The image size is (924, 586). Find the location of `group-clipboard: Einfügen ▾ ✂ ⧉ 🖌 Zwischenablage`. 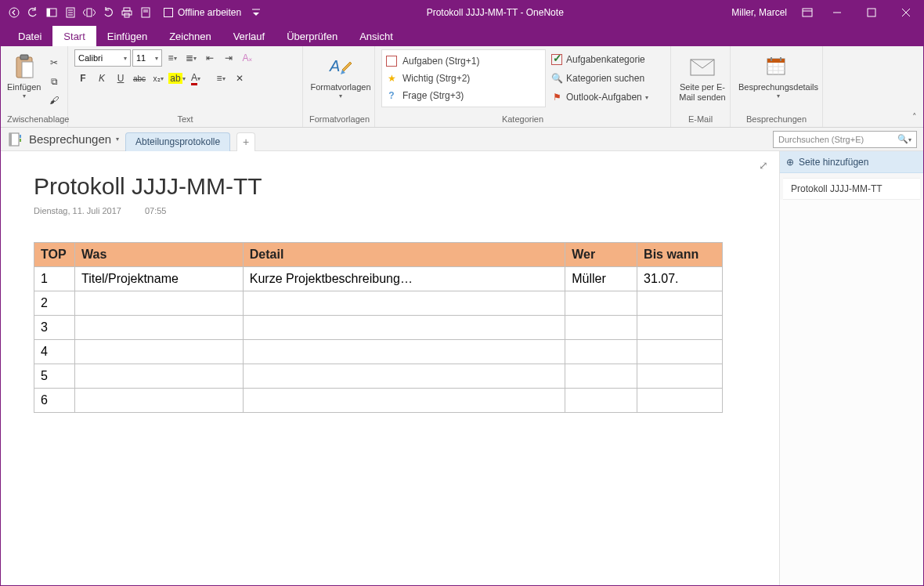

group-clipboard: Einfügen ▾ ✂ ⧉ 🖌 Zwischenablage is located at coordinates (34, 86).